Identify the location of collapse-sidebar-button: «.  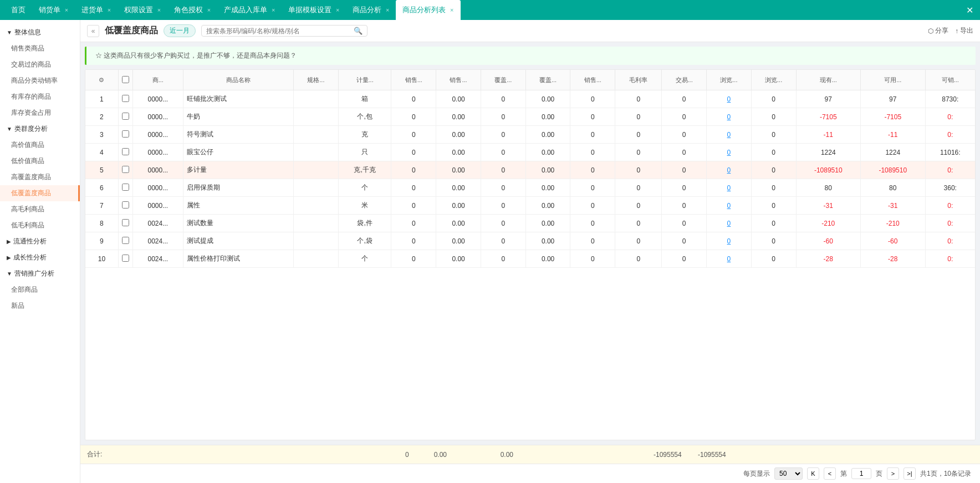
(93, 31).